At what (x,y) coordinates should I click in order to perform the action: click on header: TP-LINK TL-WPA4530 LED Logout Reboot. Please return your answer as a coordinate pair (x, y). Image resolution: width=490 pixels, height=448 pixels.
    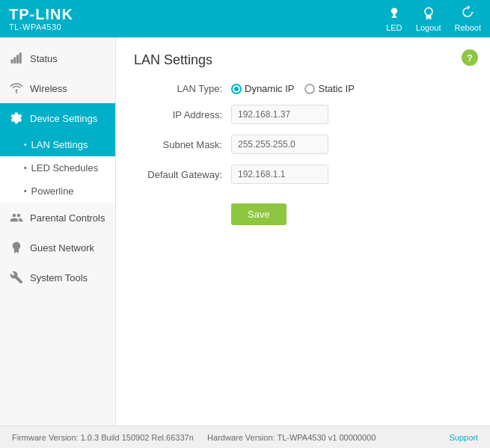
    Looking at the image, I should click on (245, 19).